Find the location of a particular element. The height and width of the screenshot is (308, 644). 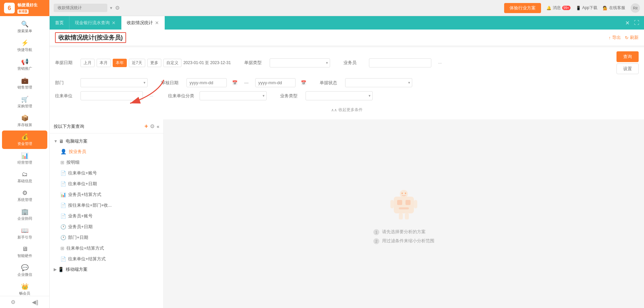

empty-tip-1: 1 请先选择要分析的方案 is located at coordinates (404, 232).